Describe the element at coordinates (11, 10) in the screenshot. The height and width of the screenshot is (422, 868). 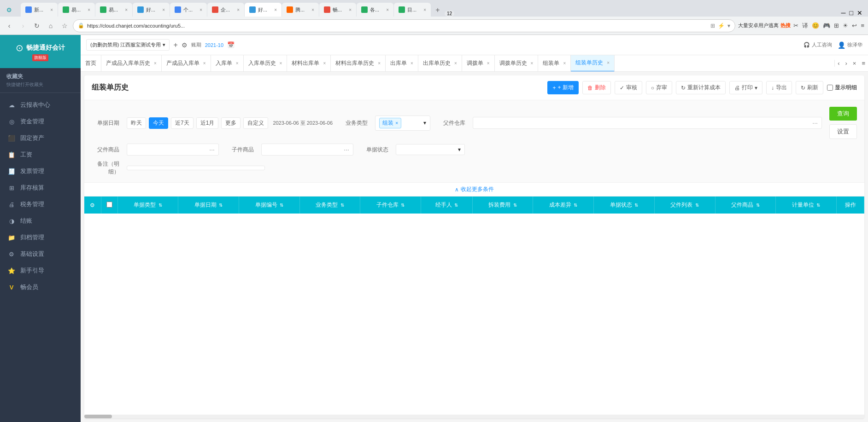
I see `browser-tab-logo: ⊙` at that location.